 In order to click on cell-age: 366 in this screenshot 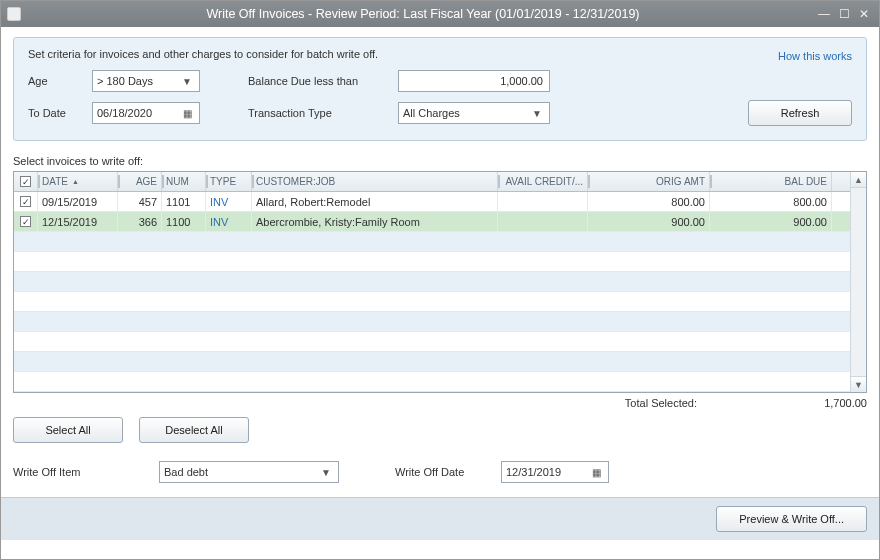, I will do `click(140, 222)`.